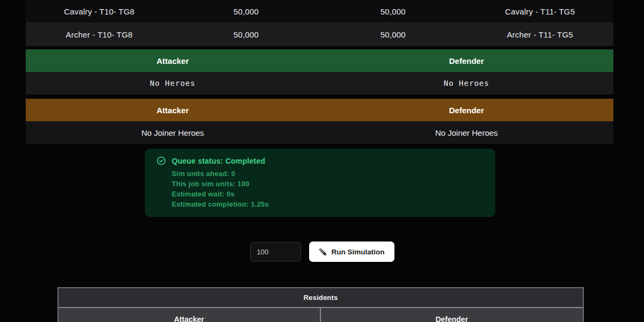 This screenshot has height=322, width=644. Describe the element at coordinates (321, 297) in the screenshot. I see `residents-title: Residents` at that location.